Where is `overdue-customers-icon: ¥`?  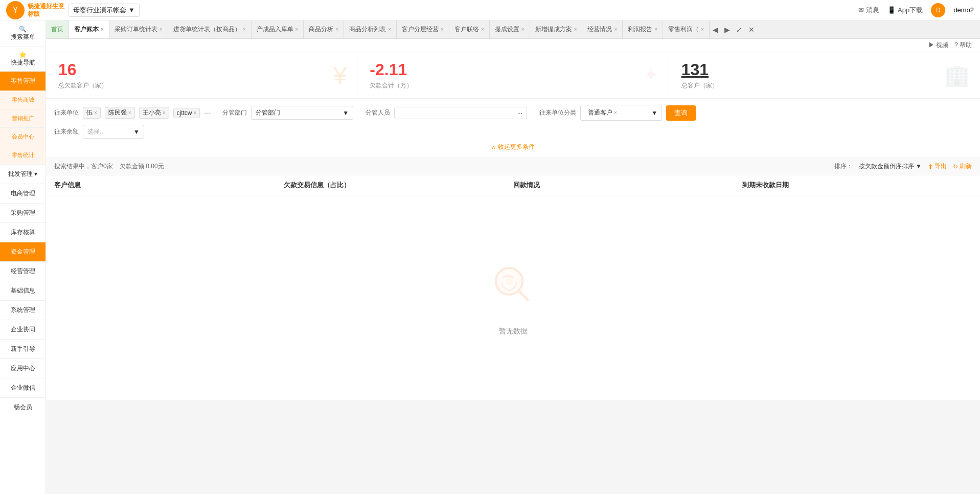 overdue-customers-icon: ¥ is located at coordinates (340, 76).